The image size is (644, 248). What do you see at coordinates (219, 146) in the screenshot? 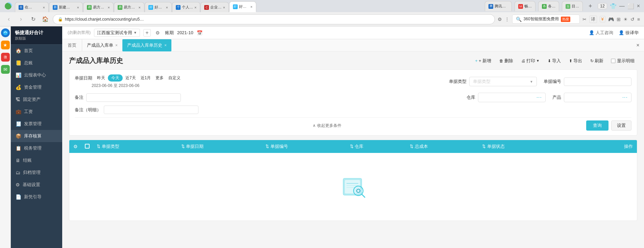
I see `th-date: ⇅ 单据日期` at bounding box center [219, 146].